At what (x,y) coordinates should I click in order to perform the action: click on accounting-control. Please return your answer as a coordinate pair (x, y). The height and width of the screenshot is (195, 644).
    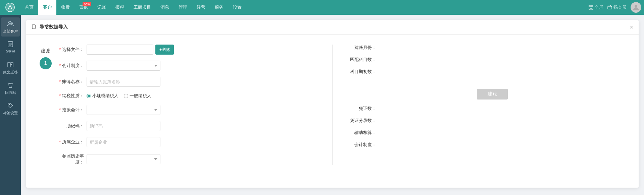
    Looking at the image, I should click on (123, 66).